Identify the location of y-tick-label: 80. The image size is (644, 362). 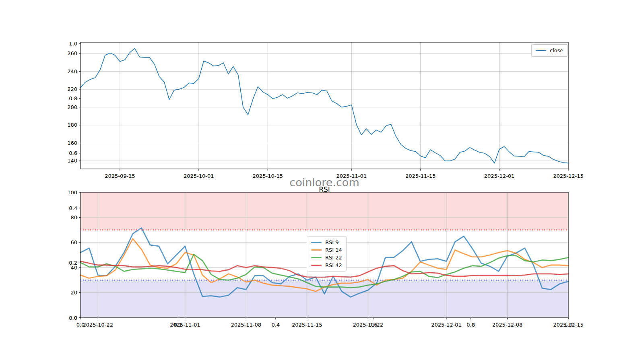
(74, 217).